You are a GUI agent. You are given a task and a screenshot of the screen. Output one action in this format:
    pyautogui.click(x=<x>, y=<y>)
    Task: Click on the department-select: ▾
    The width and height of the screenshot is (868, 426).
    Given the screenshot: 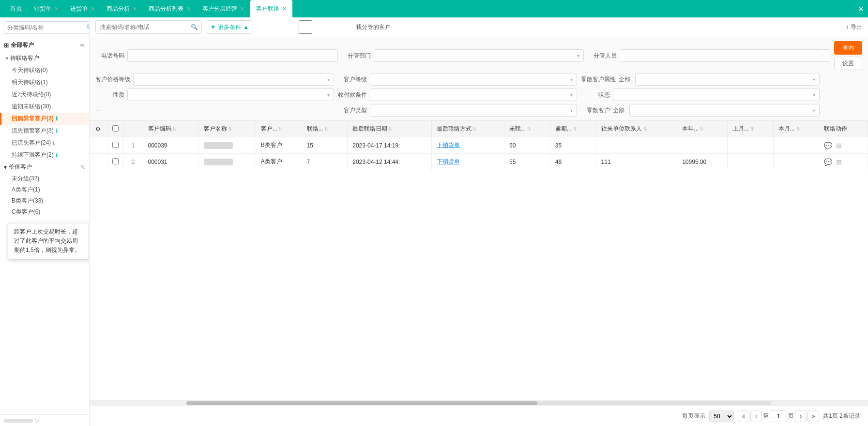 What is the action you would take?
    pyautogui.click(x=479, y=56)
    